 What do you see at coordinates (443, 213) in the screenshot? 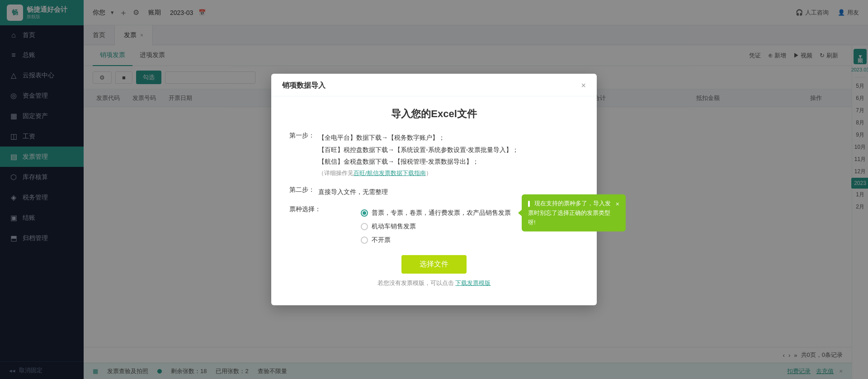
I see `radio-row-1: 普票，专票，卷票，通行费发票，农产品销售发票 × 现在支持的票种多了，导入发票时…` at bounding box center [443, 213].